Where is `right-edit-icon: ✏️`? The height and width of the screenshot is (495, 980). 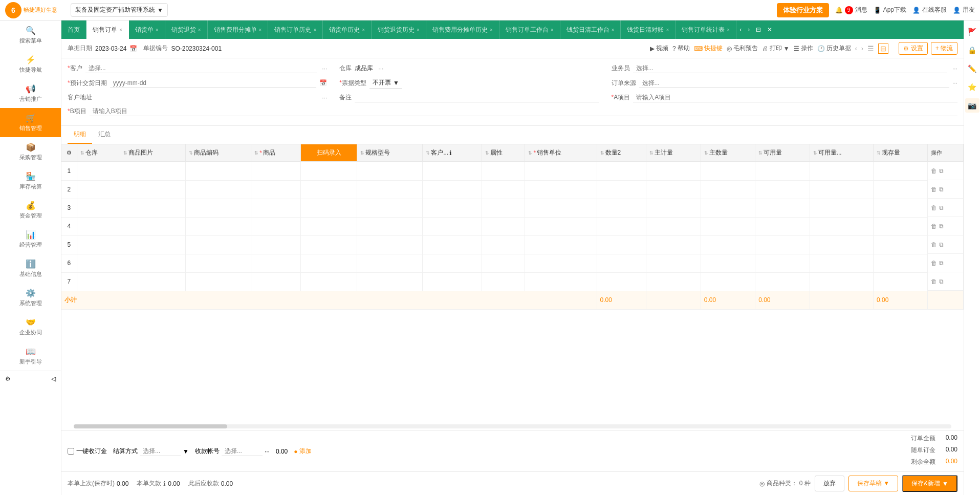
right-edit-icon: ✏️ is located at coordinates (972, 69).